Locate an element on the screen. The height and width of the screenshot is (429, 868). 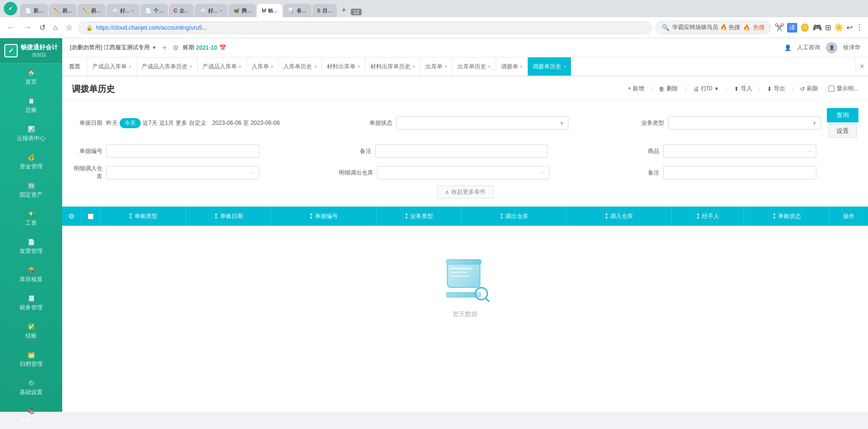
period-selector: 账期 2021-10 📅 is located at coordinates (205, 48).